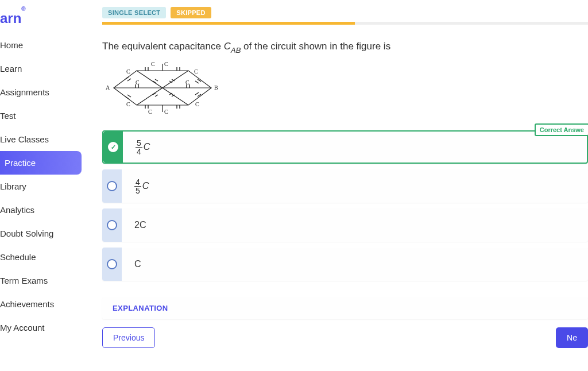 The height and width of the screenshot is (371, 588). What do you see at coordinates (572, 338) in the screenshot?
I see `next-button: Ne` at bounding box center [572, 338].